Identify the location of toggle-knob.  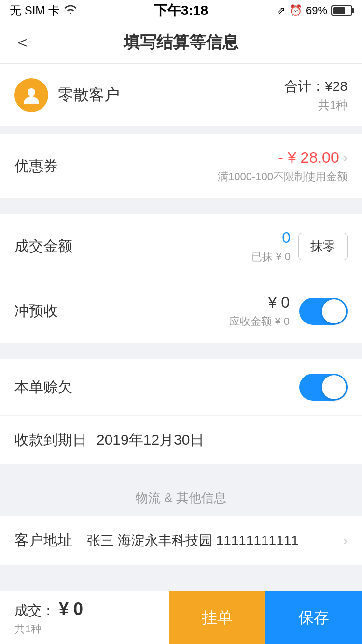
(334, 311).